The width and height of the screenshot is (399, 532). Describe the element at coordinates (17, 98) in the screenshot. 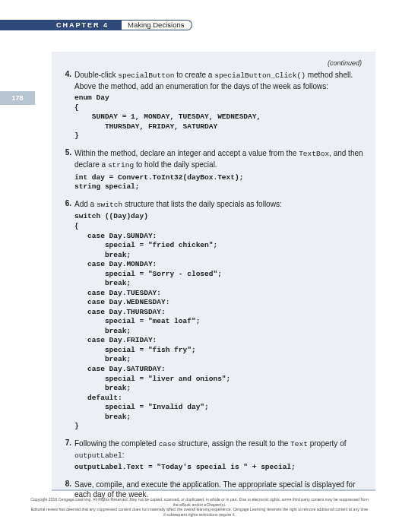

I see `page-number: 178` at that location.